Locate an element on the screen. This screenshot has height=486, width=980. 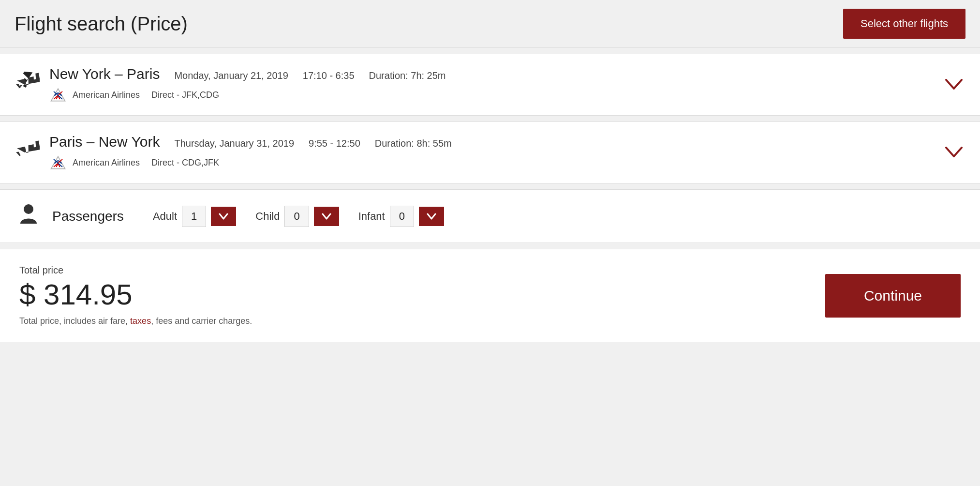
total-note: Total price, includes air fare, taxes, f… is located at coordinates (422, 321).